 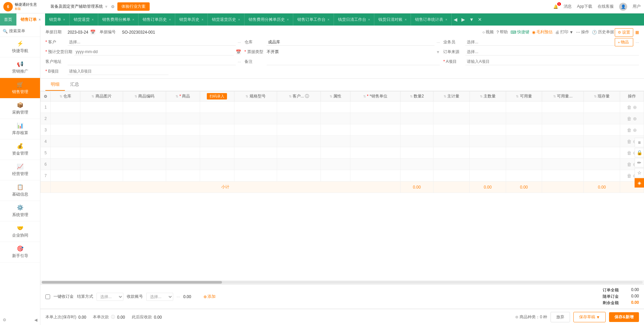 I want to click on tab-close-sales-delivery: ×, so click(x=64, y=19).